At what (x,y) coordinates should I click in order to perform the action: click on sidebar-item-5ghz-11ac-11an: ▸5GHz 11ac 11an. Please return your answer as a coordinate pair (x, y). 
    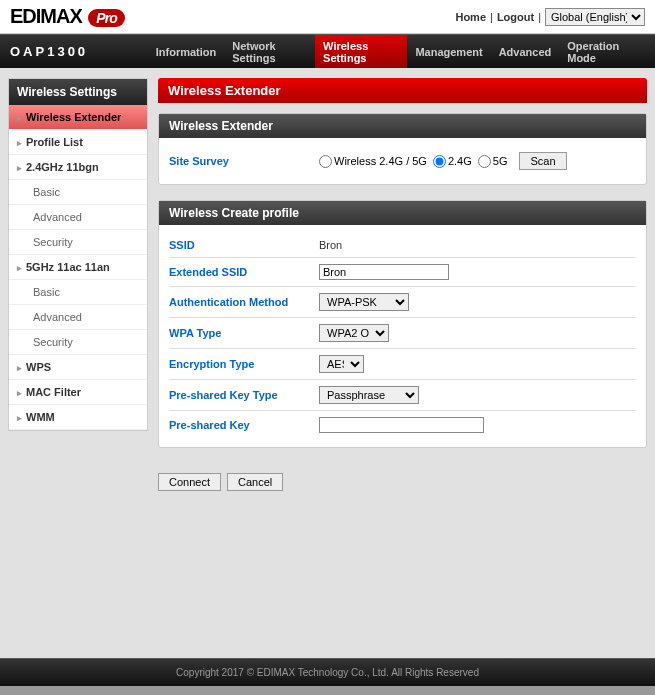
    Looking at the image, I should click on (78, 268).